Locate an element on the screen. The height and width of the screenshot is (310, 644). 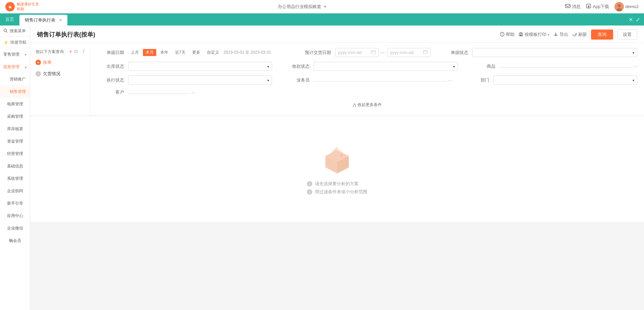
sidebar: 搜索菜单 ⚡ 快捷导航 零售管理 ▾ 批发管理 ▴ 营销推广 销售管理 电商管理… is located at coordinates (15, 168).